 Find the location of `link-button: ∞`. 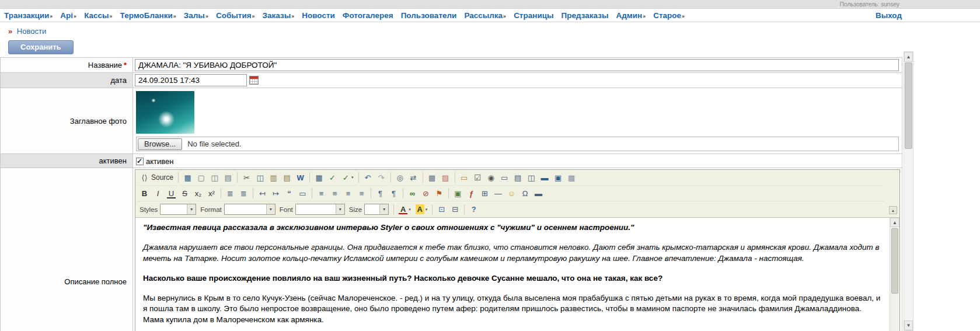

link-button: ∞ is located at coordinates (412, 193).